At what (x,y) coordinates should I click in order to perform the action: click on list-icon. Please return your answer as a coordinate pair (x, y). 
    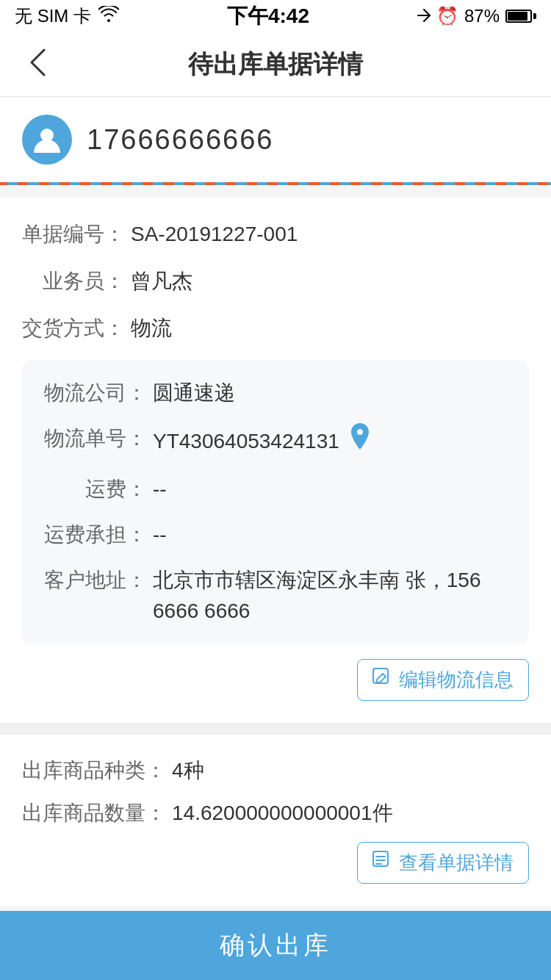
    Looking at the image, I should click on (382, 862).